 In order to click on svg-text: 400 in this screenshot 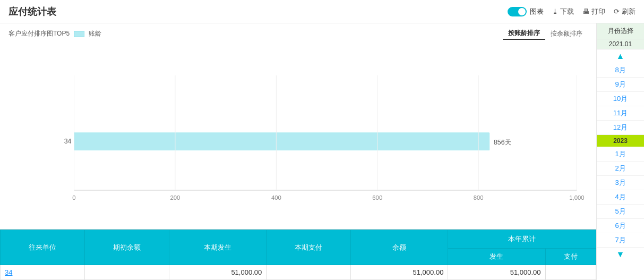, I will do `click(276, 198)`.